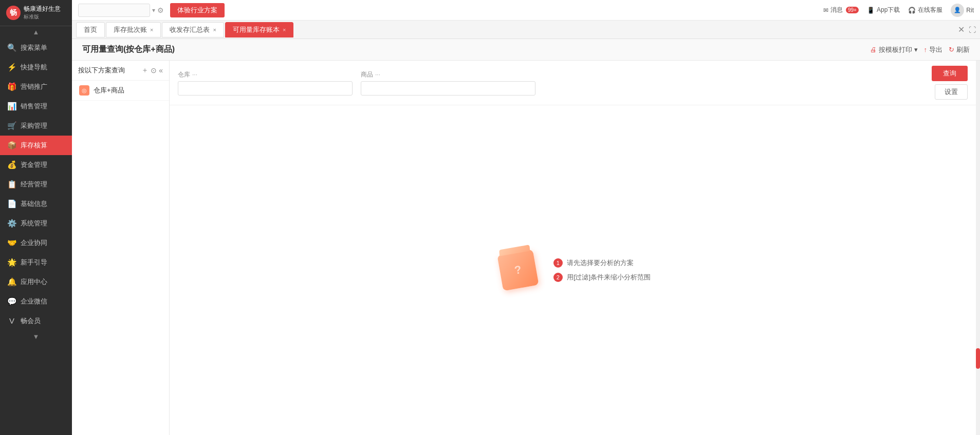  Describe the element at coordinates (36, 184) in the screenshot. I see `sidebar-item-operations: 📋 经营管理` at that location.